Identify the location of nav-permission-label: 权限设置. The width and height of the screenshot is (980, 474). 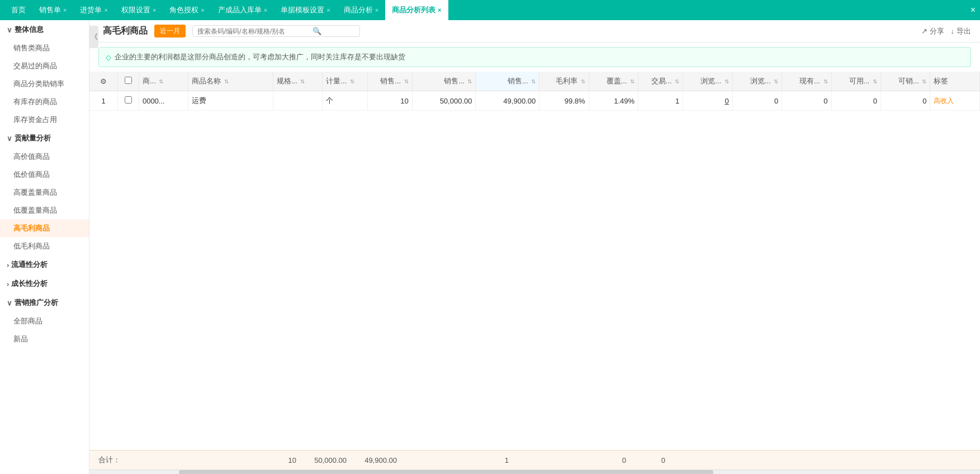
(136, 10).